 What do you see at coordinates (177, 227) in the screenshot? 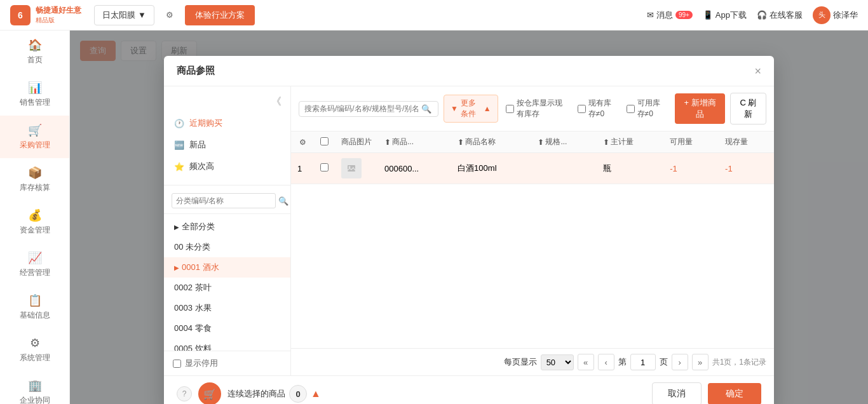
I see `arrow-icon: ▶` at bounding box center [177, 227].